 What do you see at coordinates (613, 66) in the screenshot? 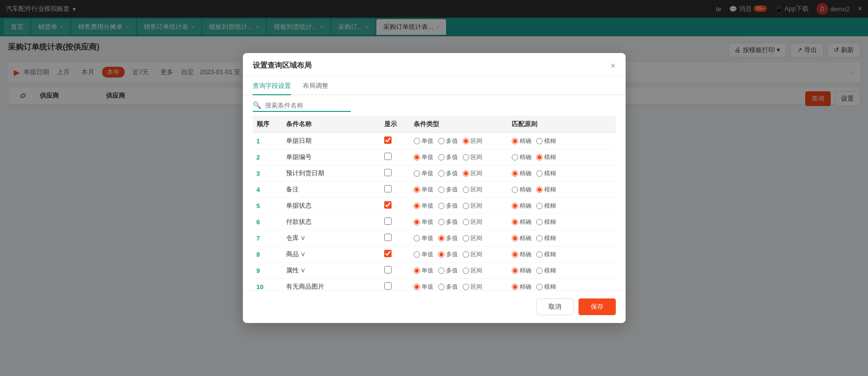
I see `dialog-close-button: ×` at bounding box center [613, 66].